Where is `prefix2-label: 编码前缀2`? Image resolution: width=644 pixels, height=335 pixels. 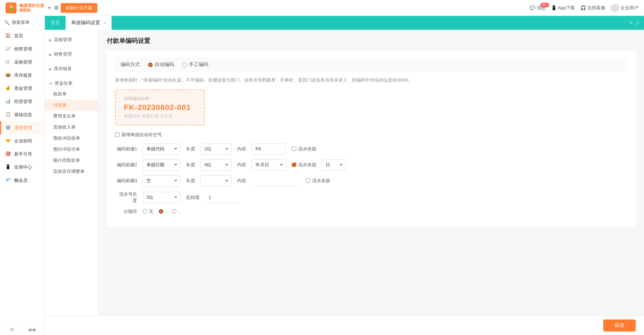 prefix2-label: 编码前缀2 is located at coordinates (126, 165).